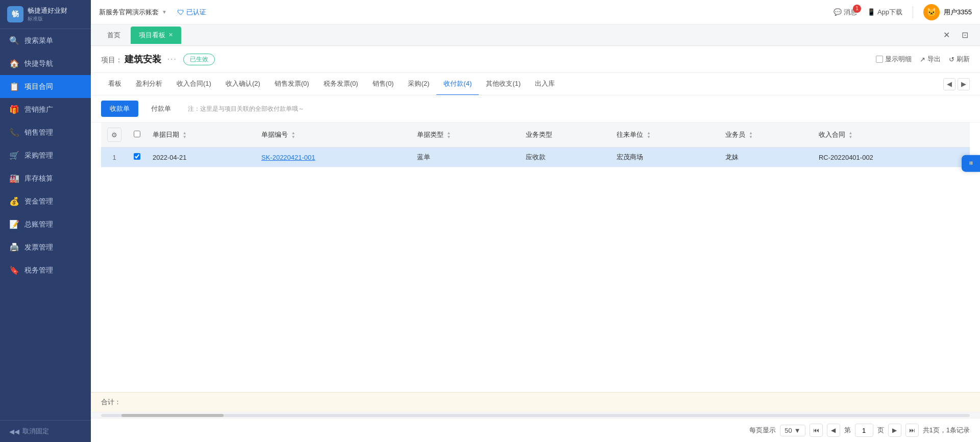  I want to click on cell-salesman: 龙妹, so click(766, 157).